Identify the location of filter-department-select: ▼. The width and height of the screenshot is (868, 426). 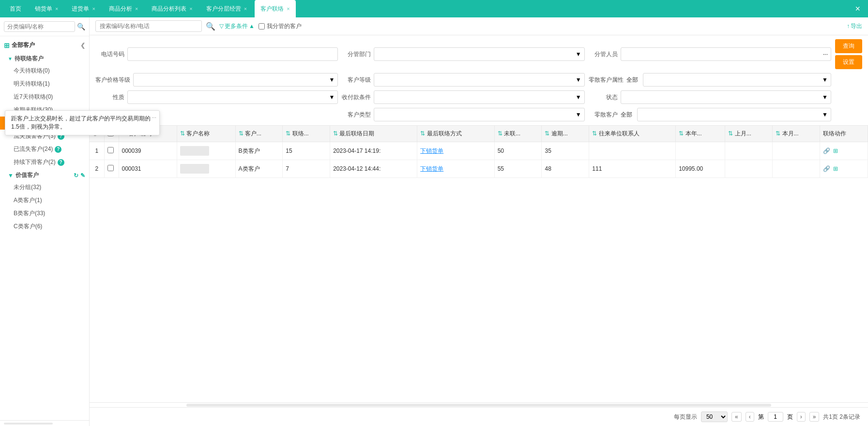
(479, 54).